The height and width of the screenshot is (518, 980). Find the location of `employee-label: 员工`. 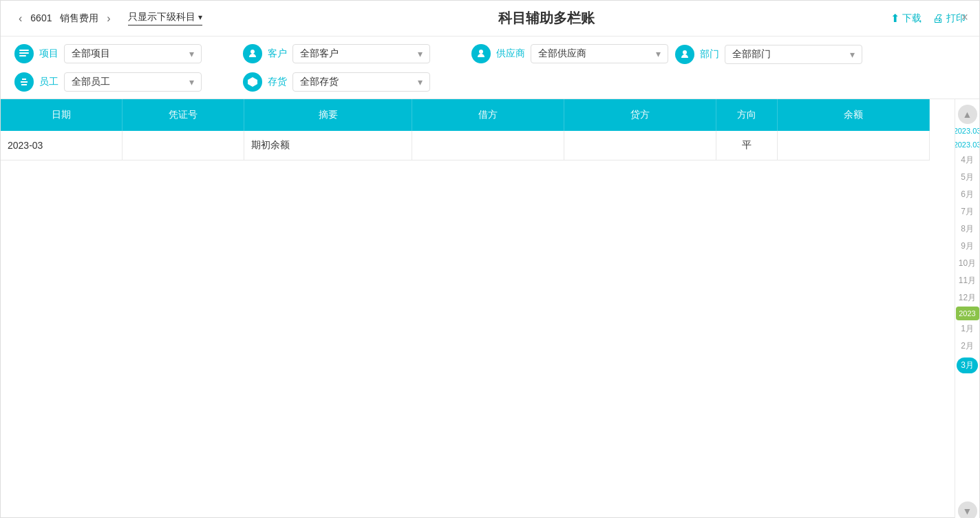

employee-label: 员工 is located at coordinates (49, 82).